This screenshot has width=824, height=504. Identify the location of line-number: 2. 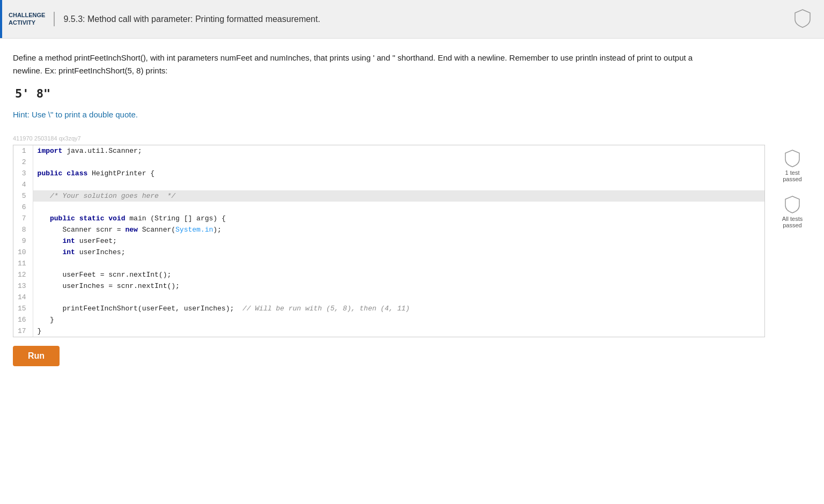
(23, 162).